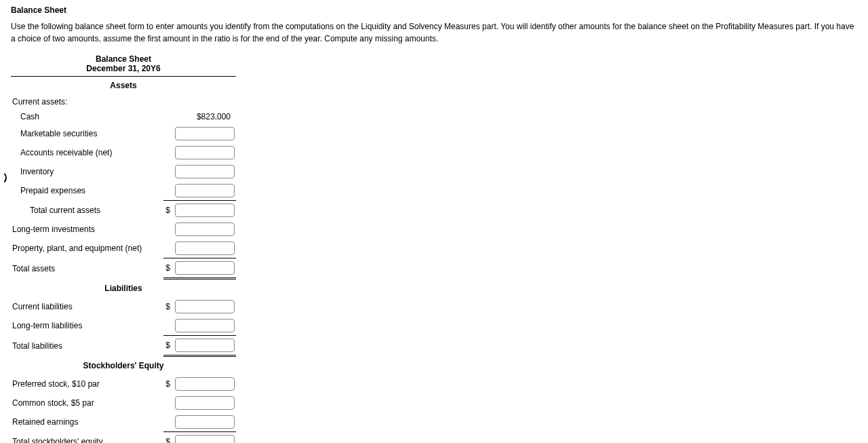  I want to click on input-common-stock, so click(205, 403).